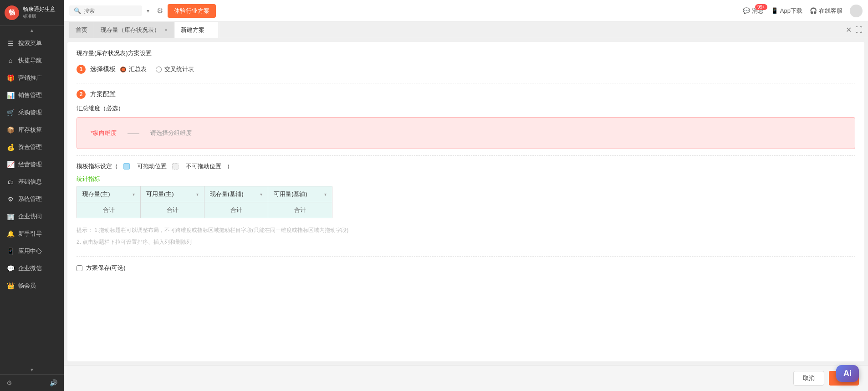 The height and width of the screenshot is (391, 868). What do you see at coordinates (32, 268) in the screenshot?
I see `sidebar-item-wechat: 💬 企业微信` at bounding box center [32, 268].